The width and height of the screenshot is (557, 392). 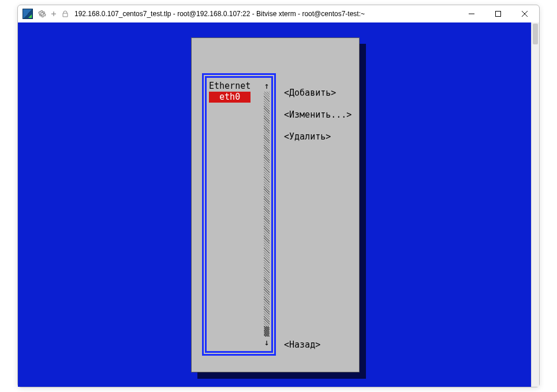 What do you see at coordinates (65, 14) in the screenshot?
I see `lock-icon` at bounding box center [65, 14].